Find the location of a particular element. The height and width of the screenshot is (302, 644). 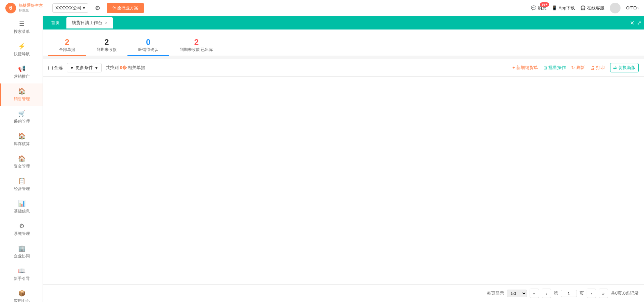

online-service-label: 在线客服 is located at coordinates (596, 8).